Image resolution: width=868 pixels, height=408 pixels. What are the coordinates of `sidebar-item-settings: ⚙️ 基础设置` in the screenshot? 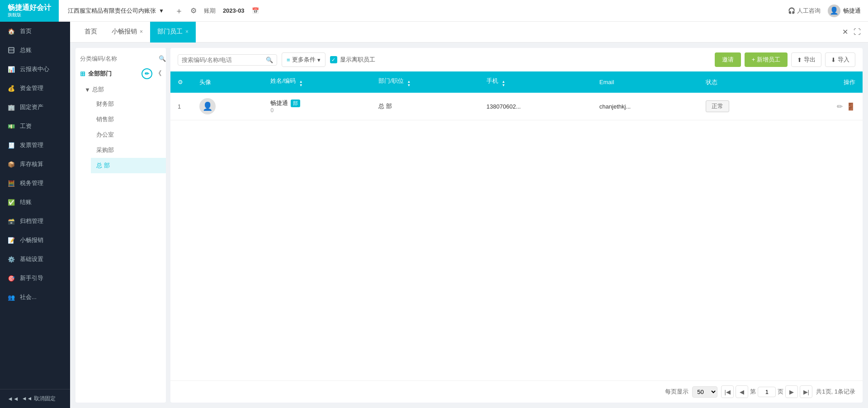 It's located at (35, 259).